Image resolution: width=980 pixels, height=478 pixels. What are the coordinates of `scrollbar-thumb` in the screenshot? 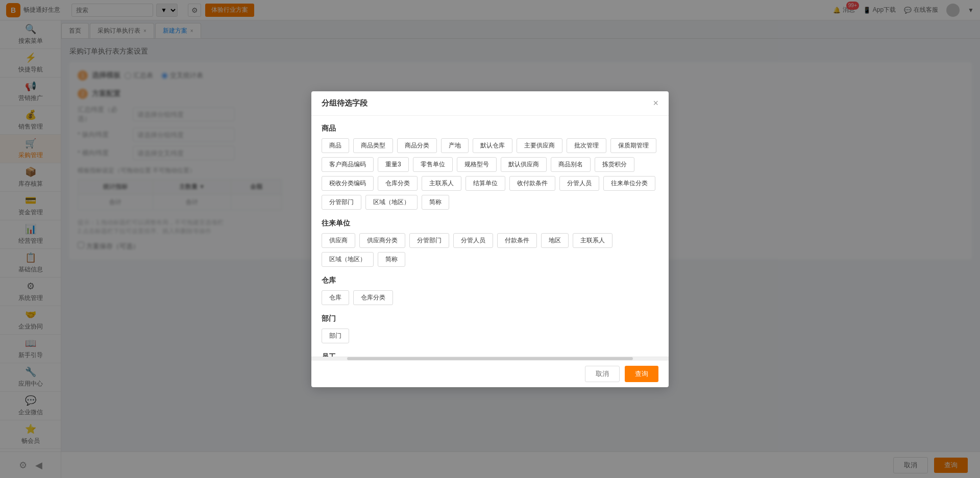 It's located at (490, 358).